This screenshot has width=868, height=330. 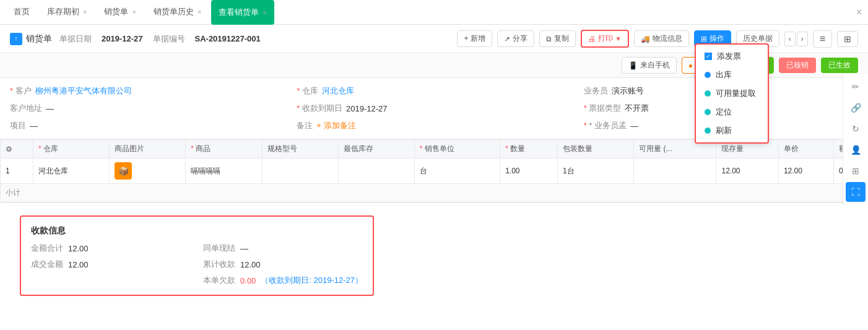 What do you see at coordinates (134, 12) in the screenshot?
I see `tab-sales-close: ×` at bounding box center [134, 12].